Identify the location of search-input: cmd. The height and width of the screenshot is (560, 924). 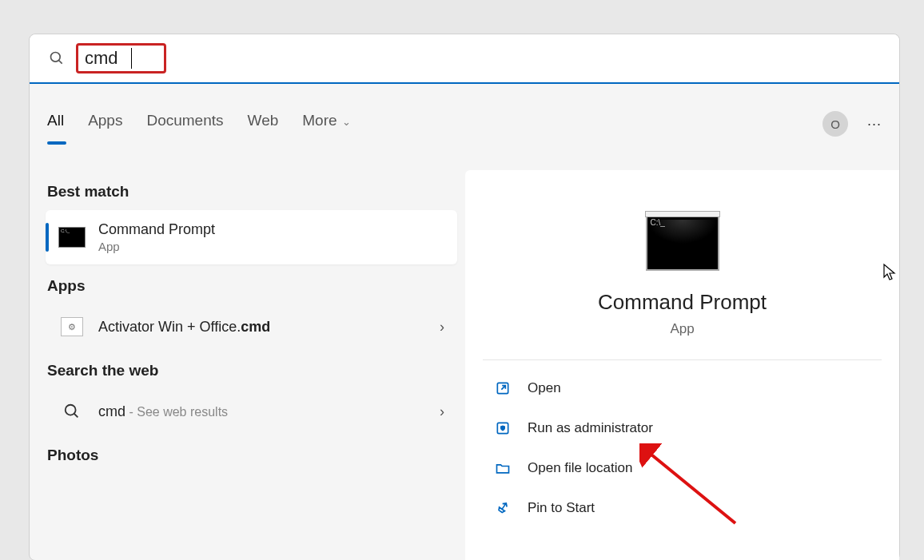
(109, 58).